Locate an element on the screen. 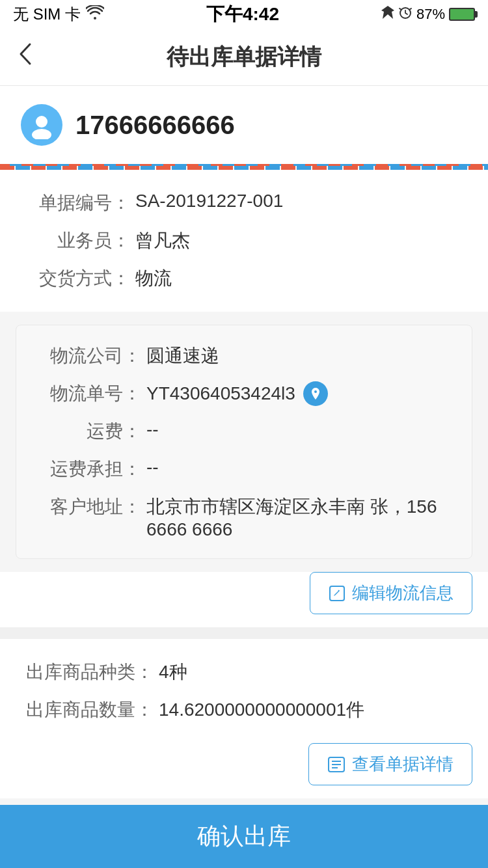  agent-label: 业务员： is located at coordinates (78, 241).